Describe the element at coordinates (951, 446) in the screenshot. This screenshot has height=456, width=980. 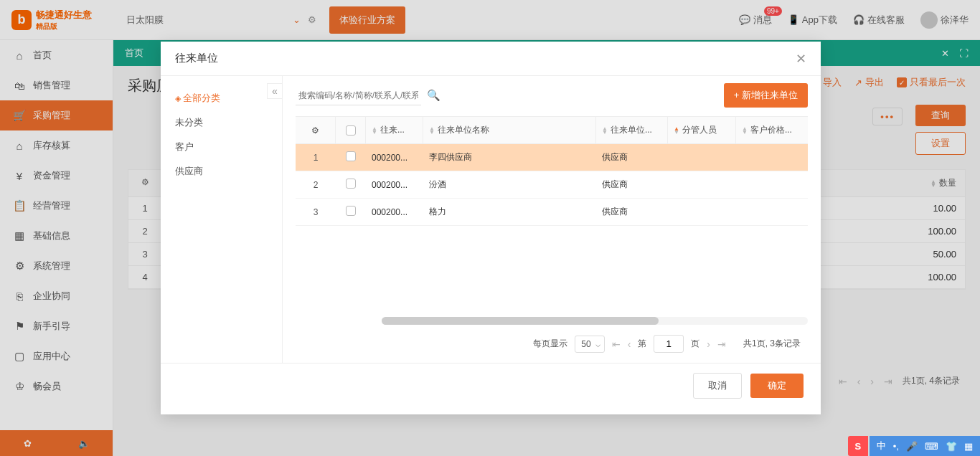
I see `ime-skin-icon: 👕` at that location.